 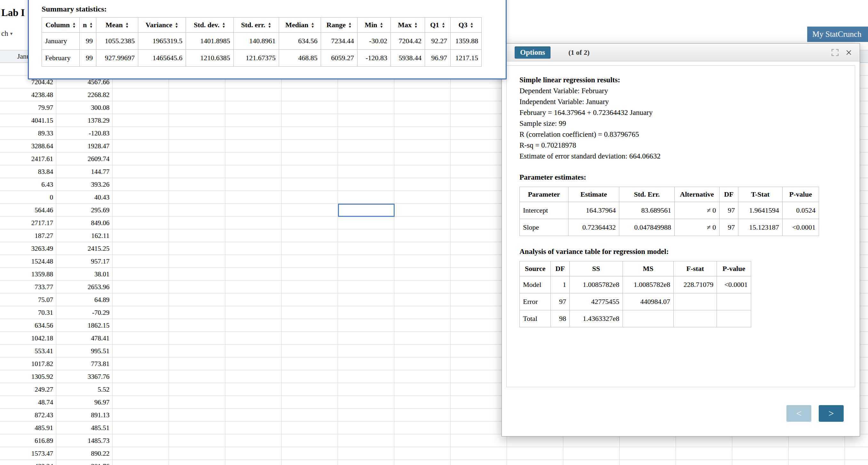 I want to click on summary-column-header: n ▲▼, so click(x=88, y=25).